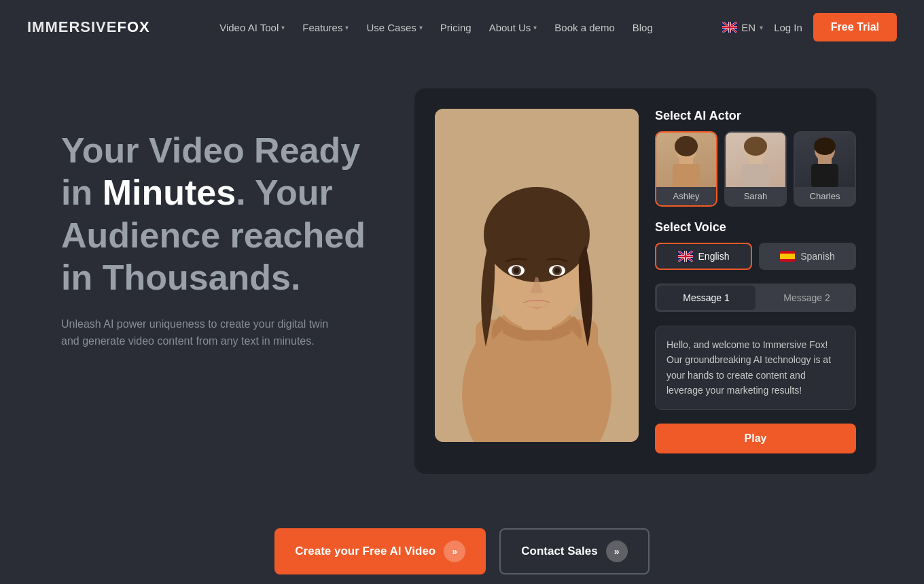 The image size is (924, 584). What do you see at coordinates (380, 551) in the screenshot?
I see `create-video-button: Create your Free AI Video »` at bounding box center [380, 551].